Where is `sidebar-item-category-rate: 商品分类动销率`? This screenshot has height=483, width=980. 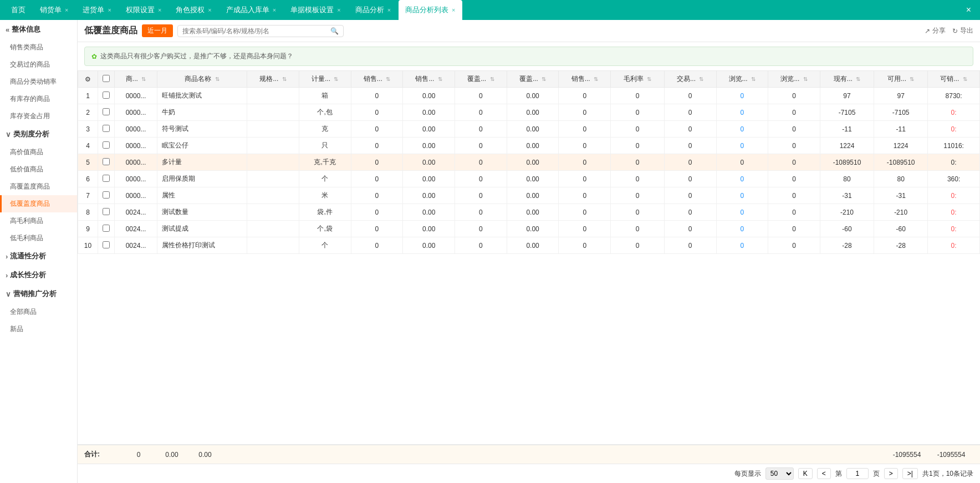
sidebar-item-category-rate: 商品分类动销率 is located at coordinates (39, 82).